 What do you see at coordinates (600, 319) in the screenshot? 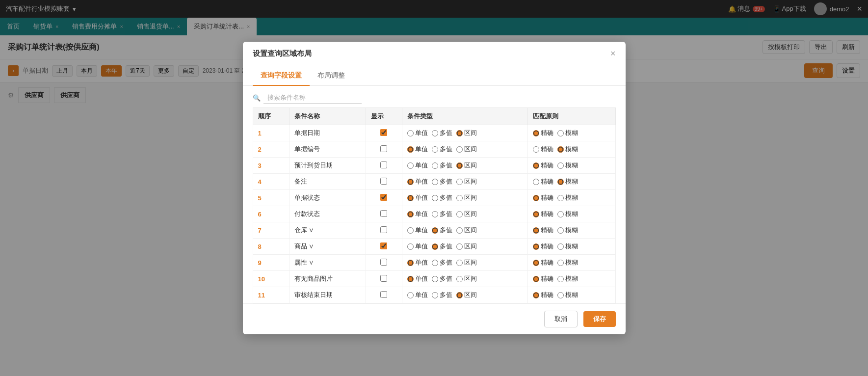
I see `save-btn: 保存` at bounding box center [600, 319].